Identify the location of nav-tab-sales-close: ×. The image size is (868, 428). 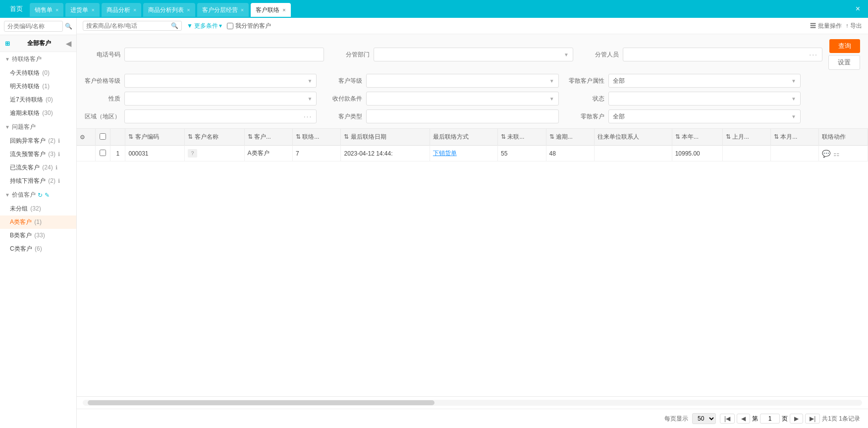
(57, 10).